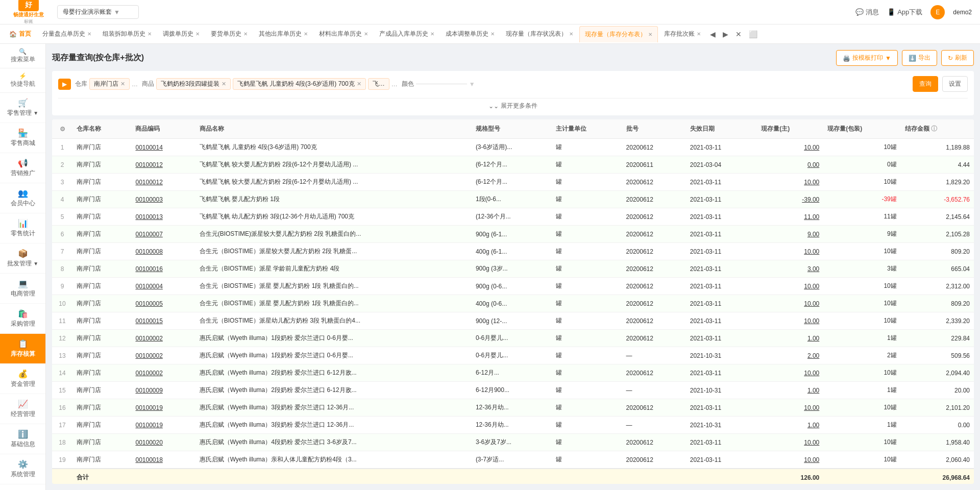  What do you see at coordinates (22, 409) in the screenshot?
I see `sidebar-item-operations: 📈 经营管理` at bounding box center [22, 409].